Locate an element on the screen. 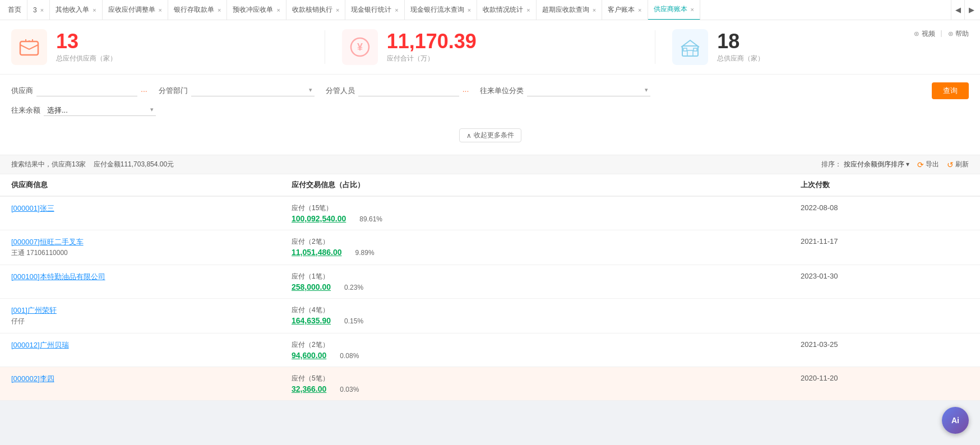  refresh-btn: ↺ 刷新 is located at coordinates (958, 165).